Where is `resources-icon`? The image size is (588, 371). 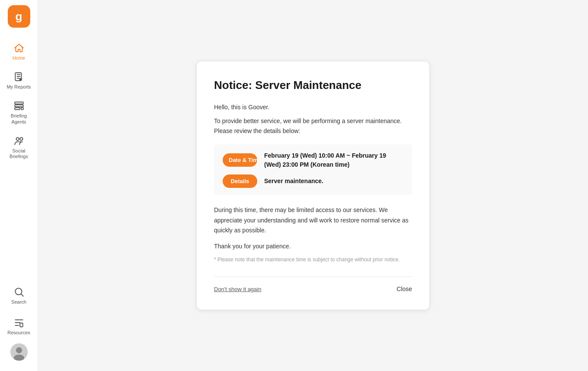
resources-icon is located at coordinates (19, 323).